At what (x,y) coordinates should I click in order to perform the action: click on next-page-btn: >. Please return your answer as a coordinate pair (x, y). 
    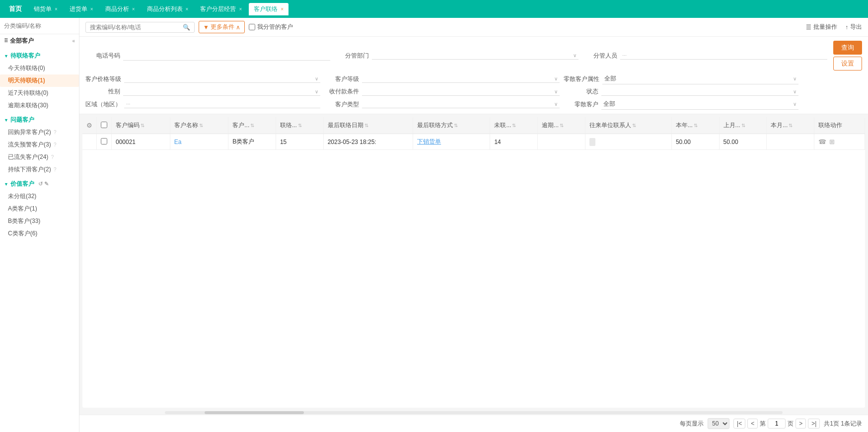
    Looking at the image, I should click on (800, 424).